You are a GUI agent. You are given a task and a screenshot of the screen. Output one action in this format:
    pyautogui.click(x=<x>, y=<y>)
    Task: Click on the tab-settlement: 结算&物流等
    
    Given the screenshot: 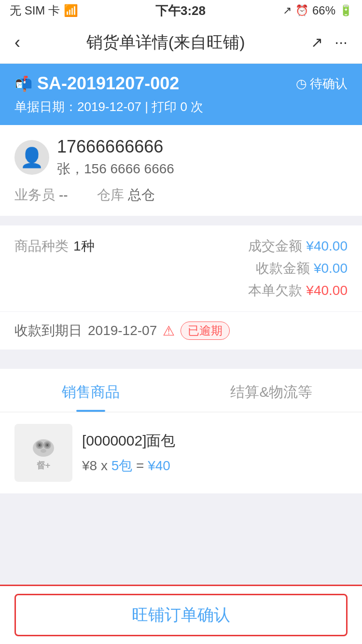 What is the action you would take?
    pyautogui.click(x=271, y=390)
    